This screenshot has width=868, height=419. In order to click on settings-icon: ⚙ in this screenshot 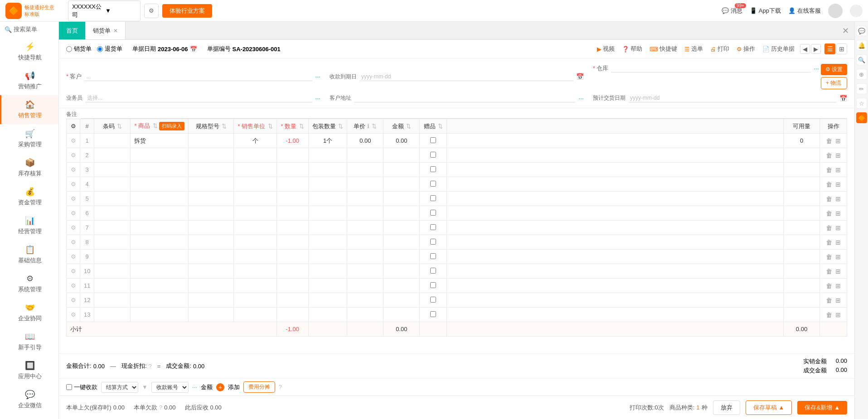, I will do `click(151, 11)`.